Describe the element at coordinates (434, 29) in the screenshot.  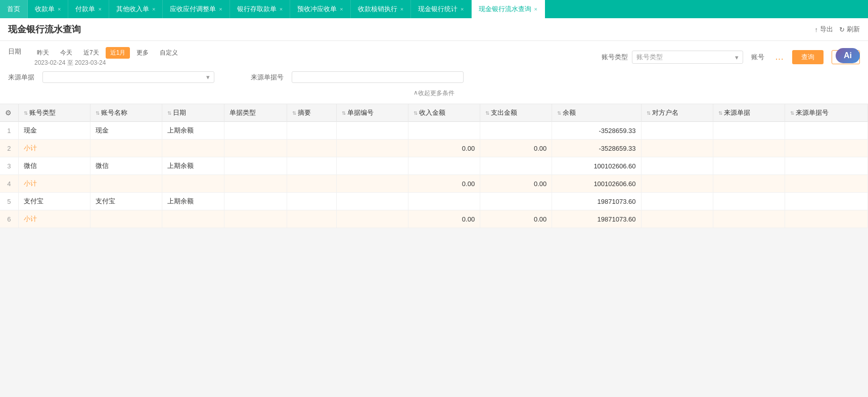
I see `page-header: 现金银行流水查询 ↑ 导出 ↻ 刷新` at that location.